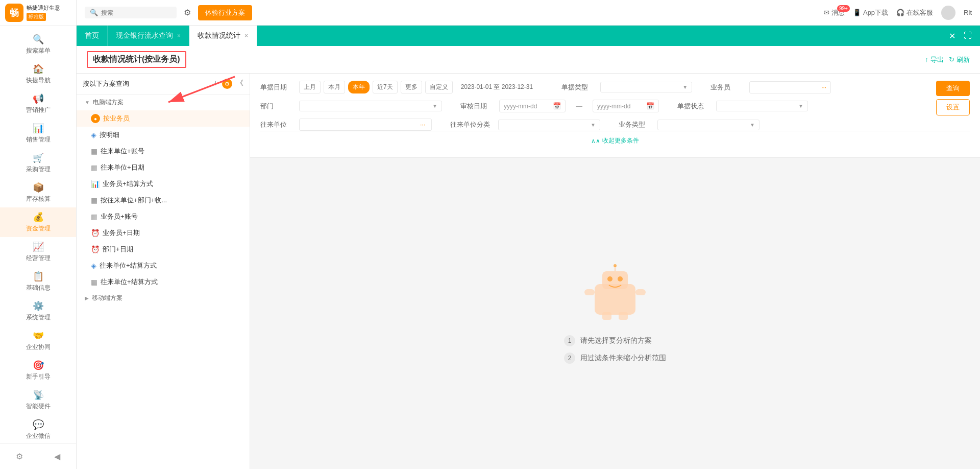 Image resolution: width=980 pixels, height=469 pixels. What do you see at coordinates (137, 59) in the screenshot?
I see `page-title-box: 收款情况统计(按业务员)` at bounding box center [137, 59].